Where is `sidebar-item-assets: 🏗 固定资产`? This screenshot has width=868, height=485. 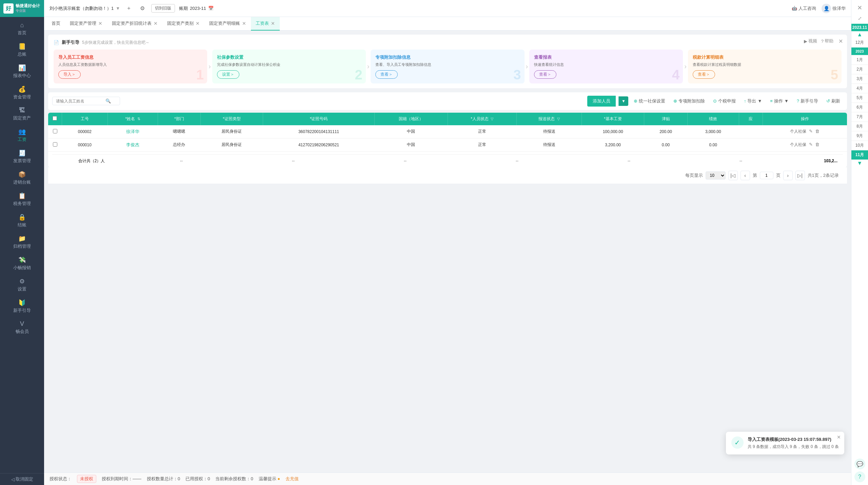
sidebar-item-assets: 🏗 固定资产 is located at coordinates (22, 114).